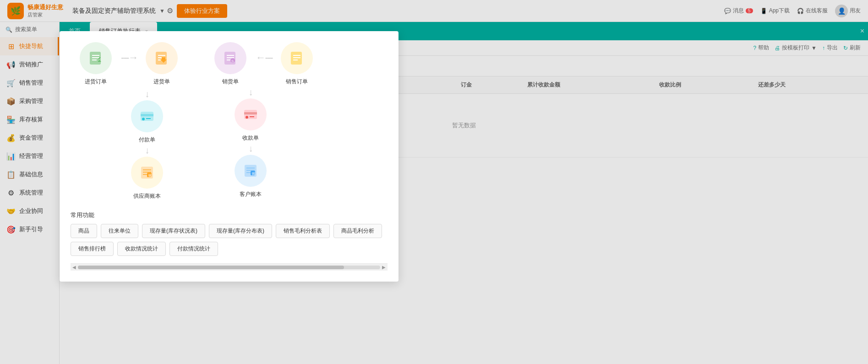  Describe the element at coordinates (297, 81) in the screenshot. I see `sales-order-label: 销售订单` at that location.